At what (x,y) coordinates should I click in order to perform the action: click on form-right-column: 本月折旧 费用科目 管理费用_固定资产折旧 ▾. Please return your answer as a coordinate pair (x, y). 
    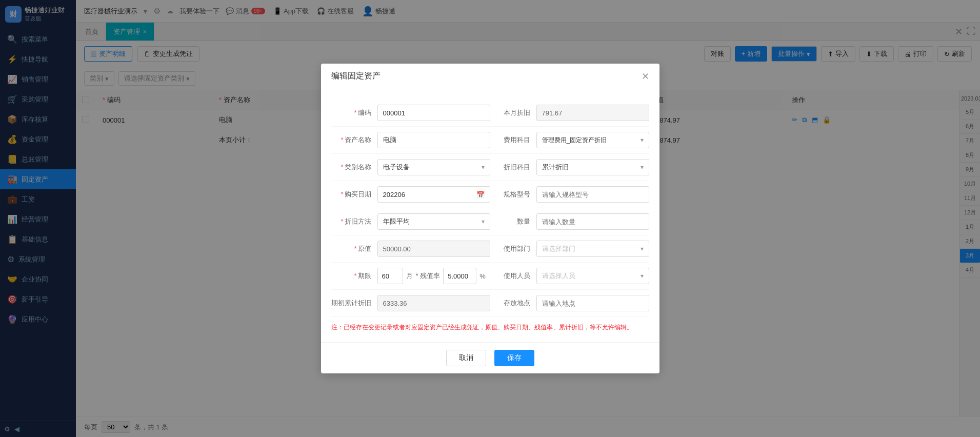
    Looking at the image, I should click on (570, 208).